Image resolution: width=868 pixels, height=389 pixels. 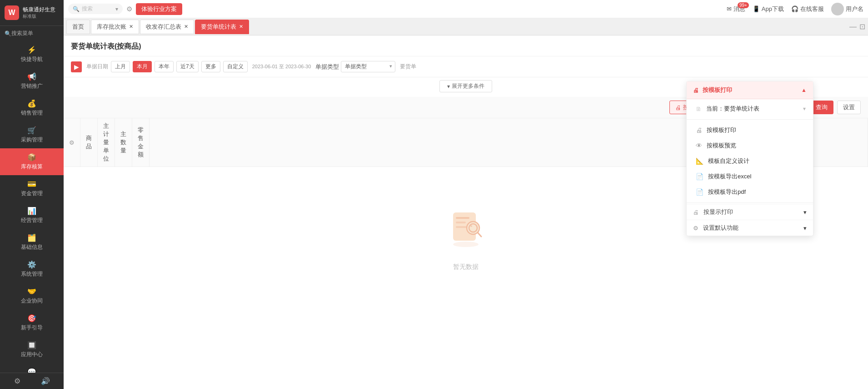 I want to click on display-print-arrow: ▾, so click(x=805, y=212).